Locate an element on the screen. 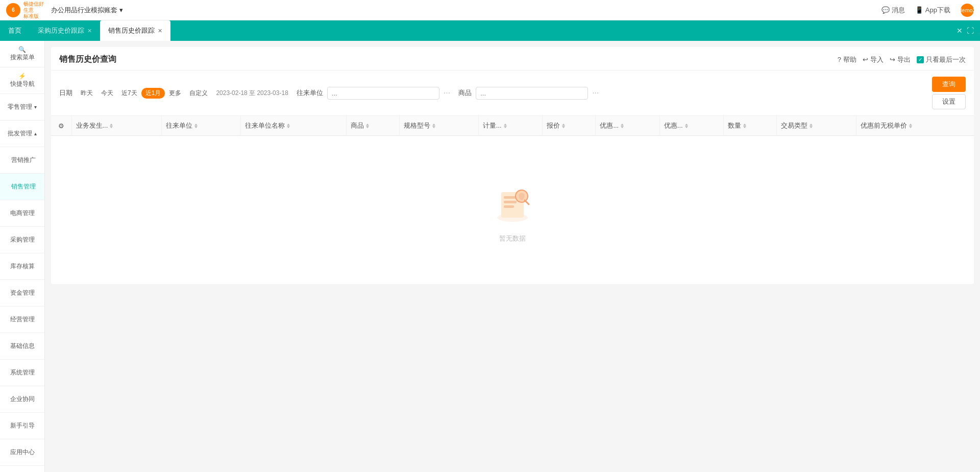  shortcut-yesterday: 昨天 is located at coordinates (87, 93).